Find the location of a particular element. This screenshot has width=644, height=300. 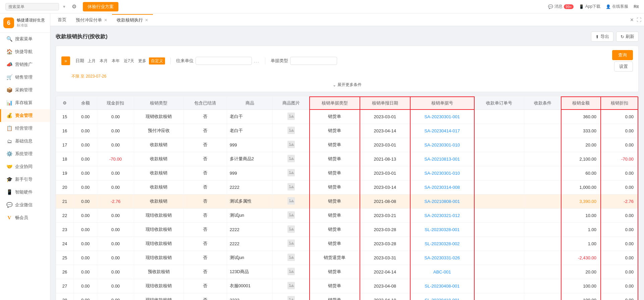

bill-no-link: SA-20230331-026 is located at coordinates (442, 258).